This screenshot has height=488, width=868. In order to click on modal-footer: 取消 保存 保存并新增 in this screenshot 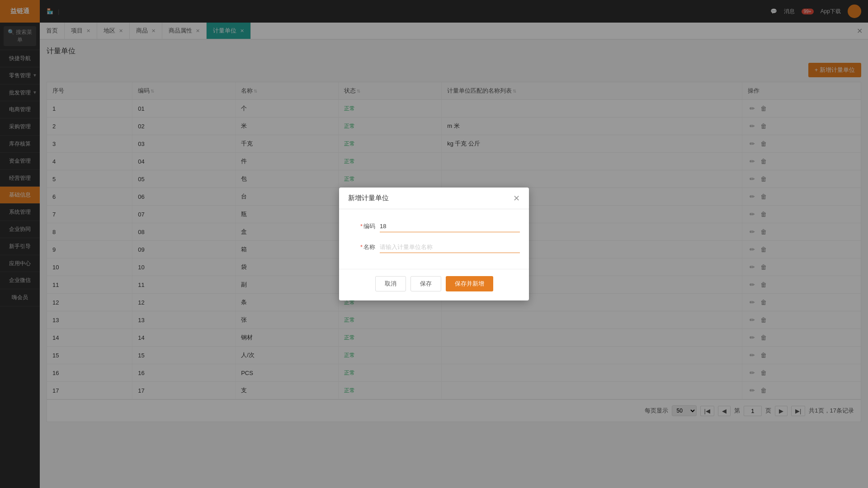, I will do `click(434, 285)`.